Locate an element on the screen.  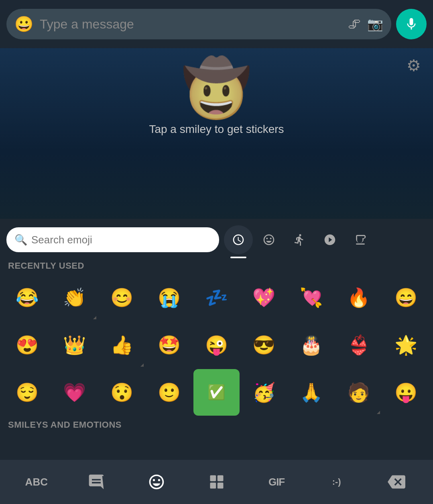
abc-label: ABC is located at coordinates (37, 482).